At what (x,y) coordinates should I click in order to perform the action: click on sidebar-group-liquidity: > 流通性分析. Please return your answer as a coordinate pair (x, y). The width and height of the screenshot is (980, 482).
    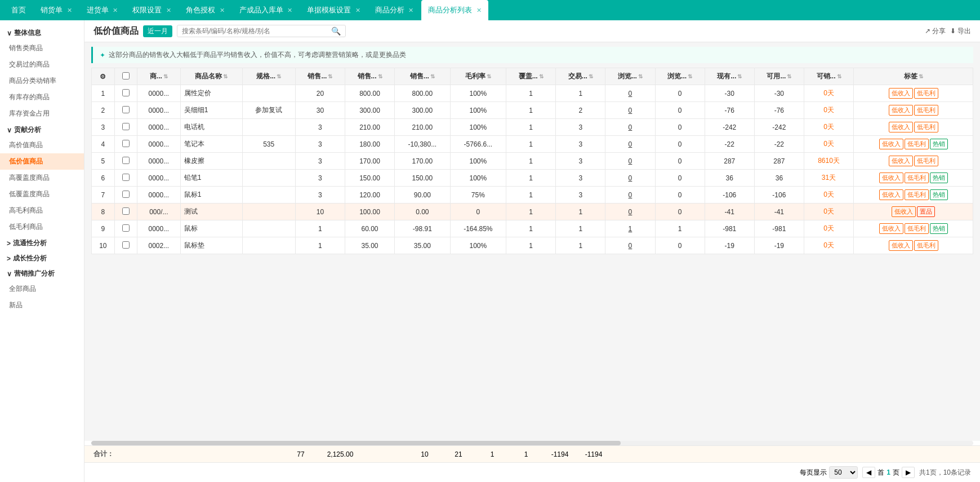
    Looking at the image, I should click on (42, 242).